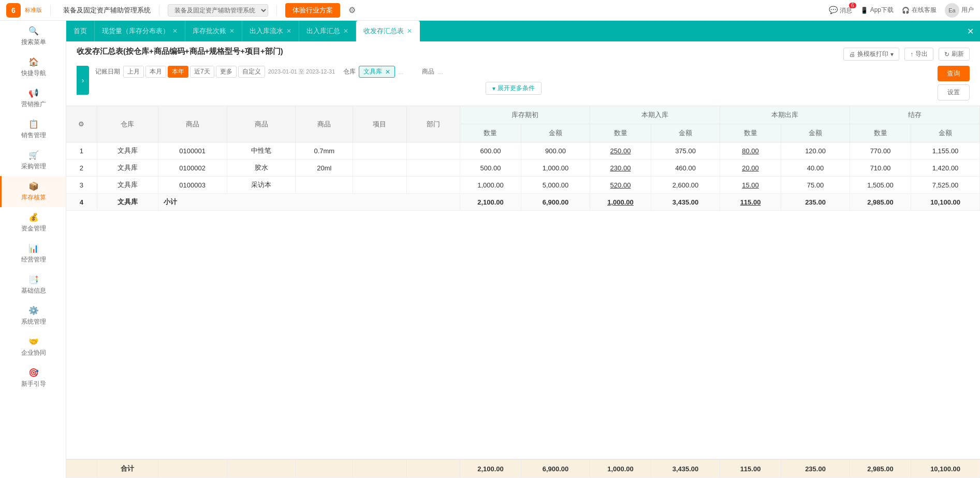  I want to click on cell-warehouse: 文具库, so click(127, 185).